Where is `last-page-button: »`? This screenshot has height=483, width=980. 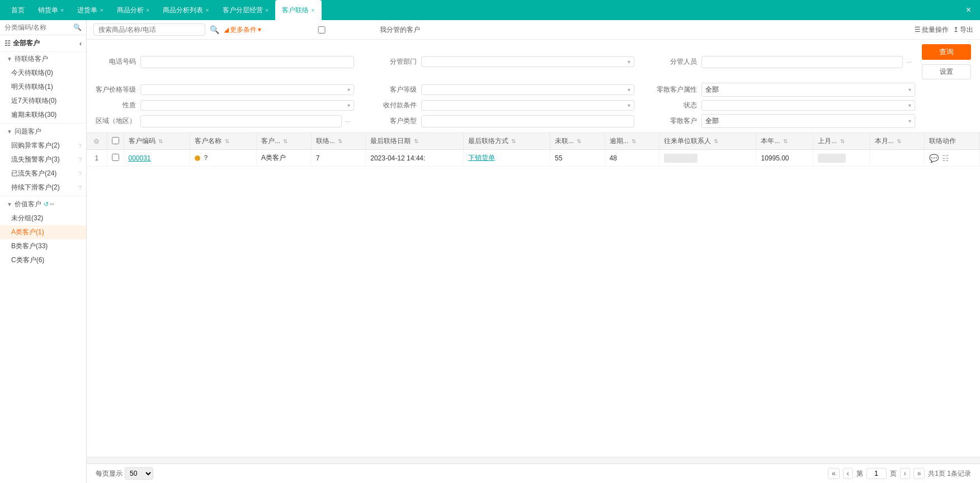
last-page-button: » is located at coordinates (920, 473).